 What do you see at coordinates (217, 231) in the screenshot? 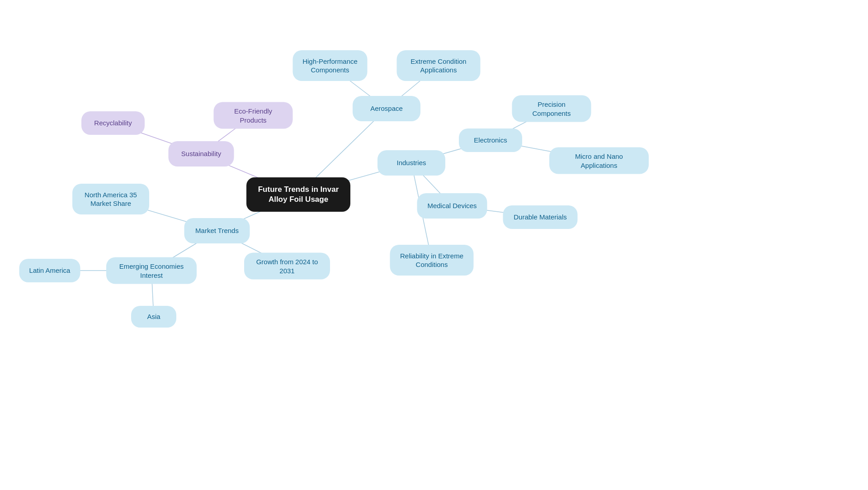
I see `node-market_trends: Market Trends` at bounding box center [217, 231].